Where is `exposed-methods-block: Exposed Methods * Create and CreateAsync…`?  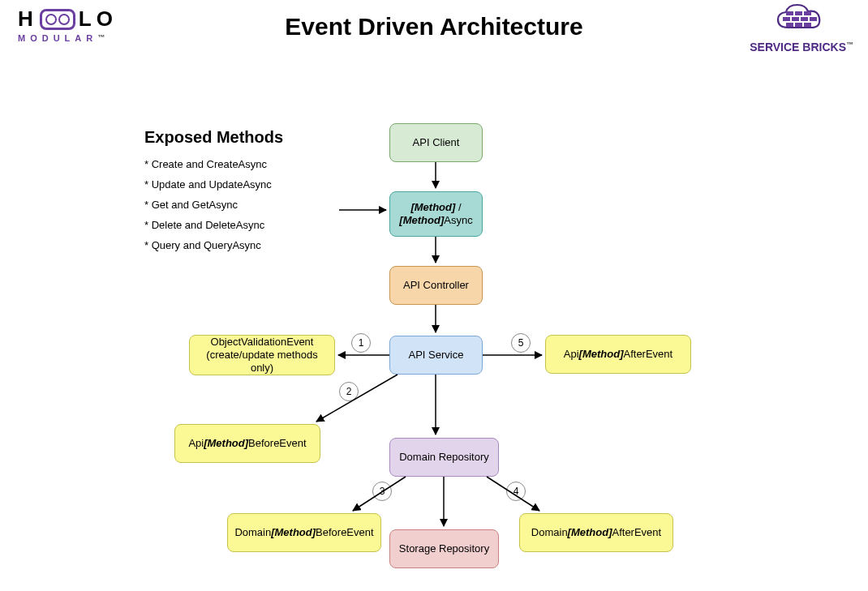
exposed-methods-block: Exposed Methods * Create and CreateAsync… is located at coordinates (214, 194).